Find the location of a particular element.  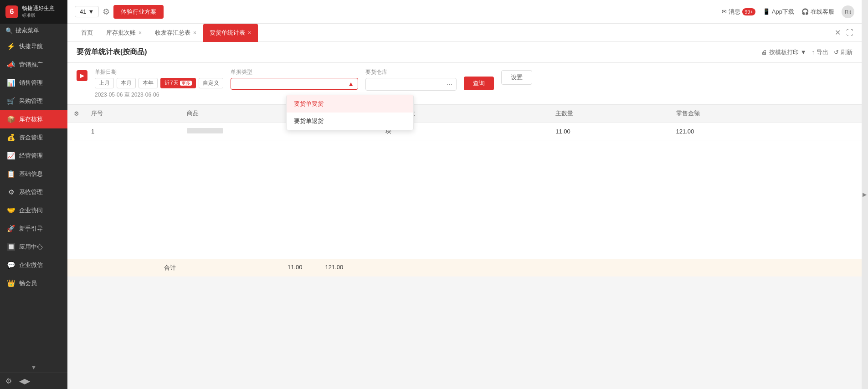

tab-expand-icon: ⛶ is located at coordinates (850, 33).